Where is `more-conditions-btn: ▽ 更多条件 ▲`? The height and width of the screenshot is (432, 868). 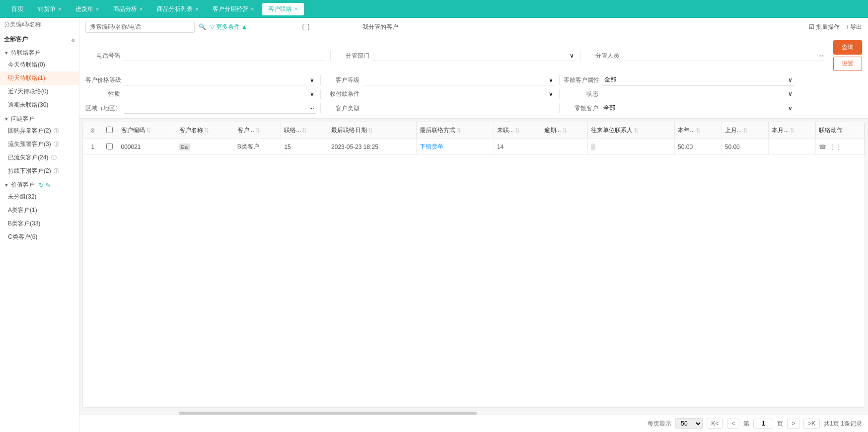 more-conditions-btn: ▽ 更多条件 ▲ is located at coordinates (228, 27).